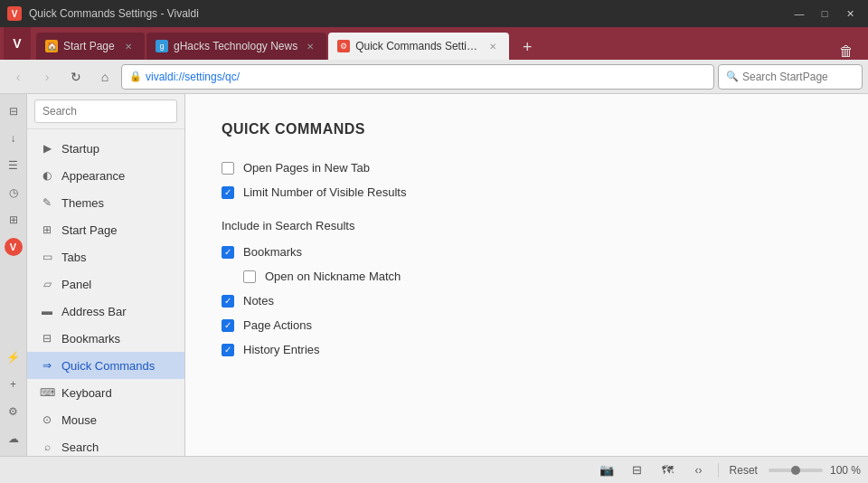 The image size is (868, 483). Describe the element at coordinates (93, 175) in the screenshot. I see `sidebar-item-appearance-label: Appearance` at that location.